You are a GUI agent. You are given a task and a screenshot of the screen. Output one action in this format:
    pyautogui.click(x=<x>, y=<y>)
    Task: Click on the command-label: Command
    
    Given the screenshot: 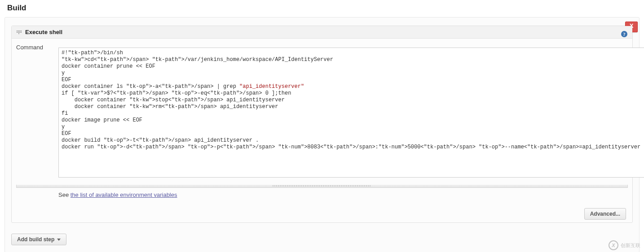 What is the action you would take?
    pyautogui.click(x=34, y=47)
    